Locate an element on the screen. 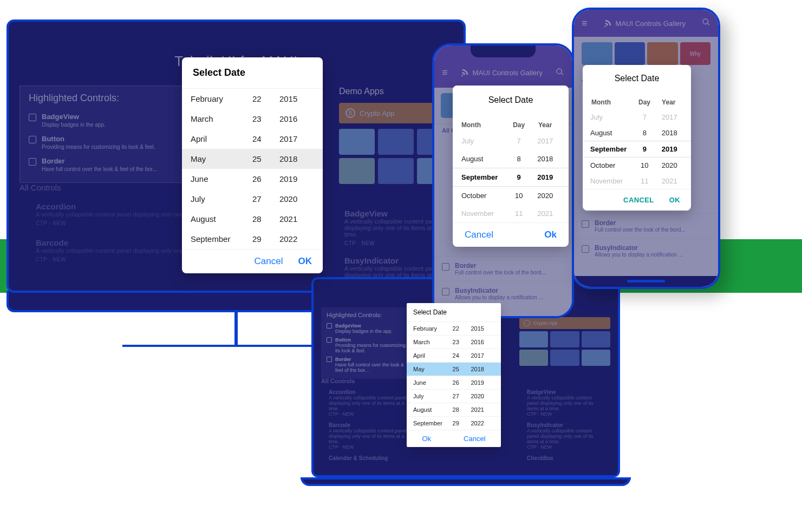 The height and width of the screenshot is (532, 802). dialog-actions: Cancel OK is located at coordinates (252, 261).